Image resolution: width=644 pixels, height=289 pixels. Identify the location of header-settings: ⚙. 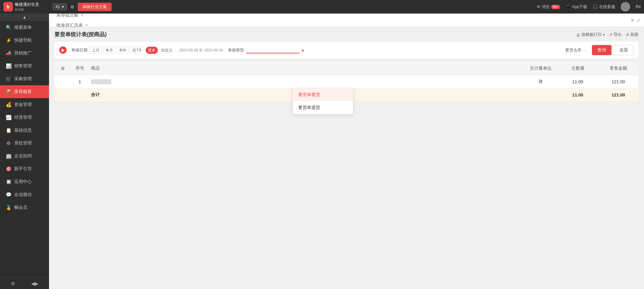
(63, 68).